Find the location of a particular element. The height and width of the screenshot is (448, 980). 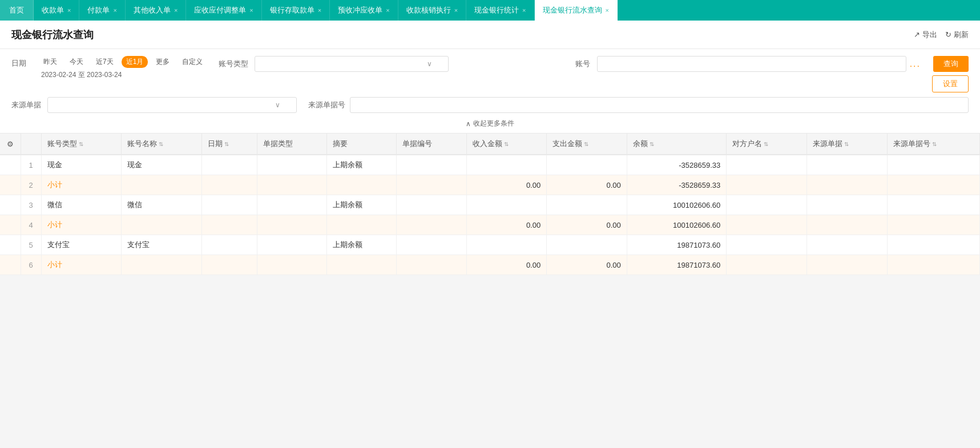

row-number: 6 is located at coordinates (31, 265).